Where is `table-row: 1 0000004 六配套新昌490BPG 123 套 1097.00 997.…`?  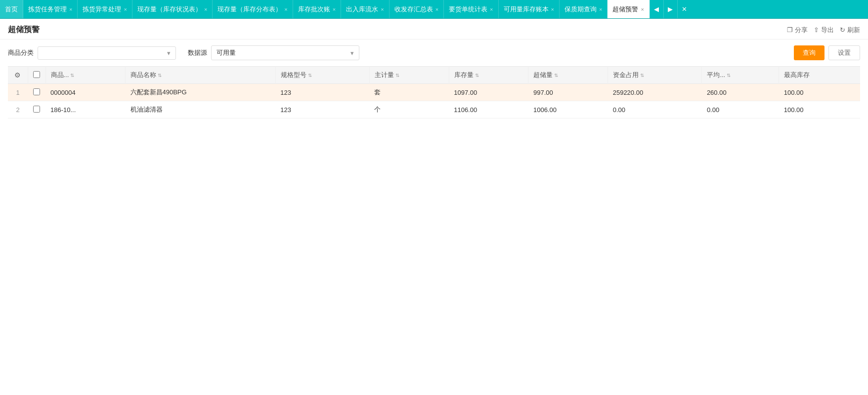 table-row: 1 0000004 六配套新昌490BPG 123 套 1097.00 997.… is located at coordinates (434, 93).